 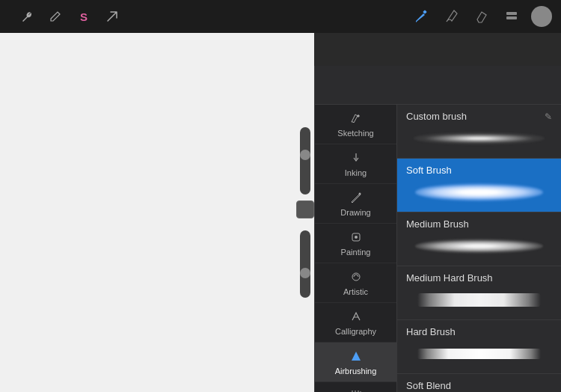 I want to click on brush-name: Soft Brush, so click(x=479, y=171).